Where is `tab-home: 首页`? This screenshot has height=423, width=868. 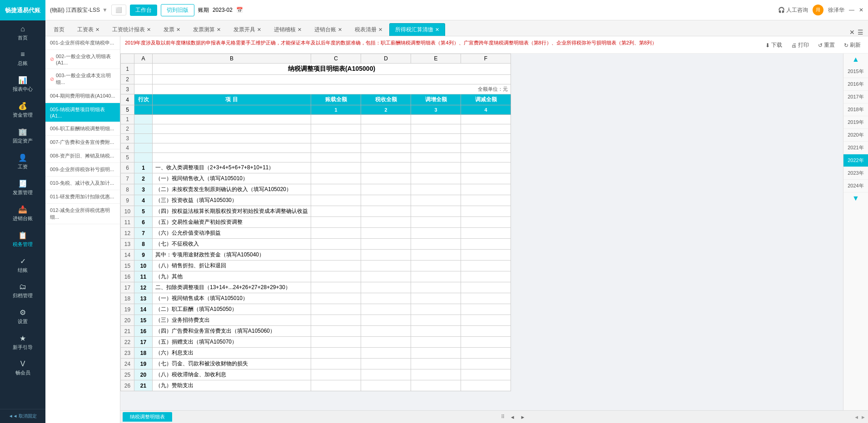 tab-home: 首页 is located at coordinates (59, 30).